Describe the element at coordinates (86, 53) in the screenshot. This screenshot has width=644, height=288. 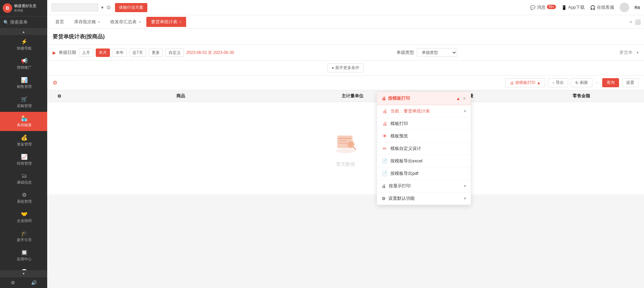
I see `date-btn-shangYue: 上月` at that location.